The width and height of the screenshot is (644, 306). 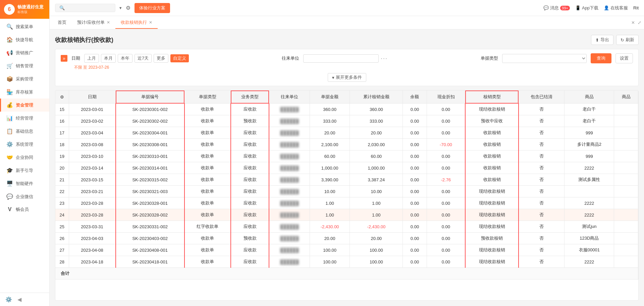 I want to click on sidebar-item-wechat: 💬 企业微信, so click(x=25, y=196).